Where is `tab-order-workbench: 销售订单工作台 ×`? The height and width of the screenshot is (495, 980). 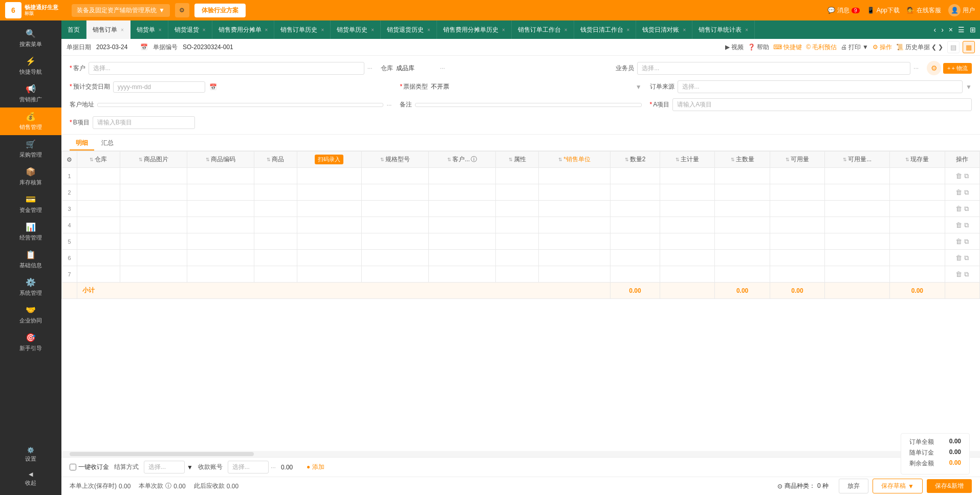
tab-order-workbench: 销售订单工作台 × is located at coordinates (543, 30).